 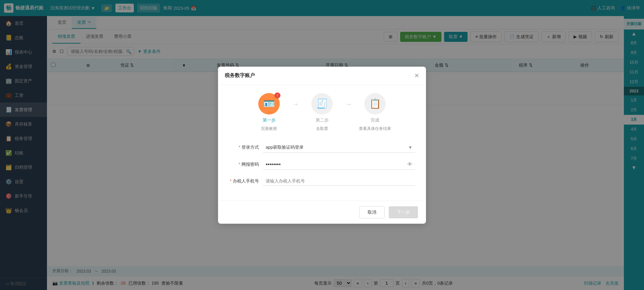 I want to click on login-method-select-wrap: app获取验证码登录 ▼, so click(x=339, y=147).